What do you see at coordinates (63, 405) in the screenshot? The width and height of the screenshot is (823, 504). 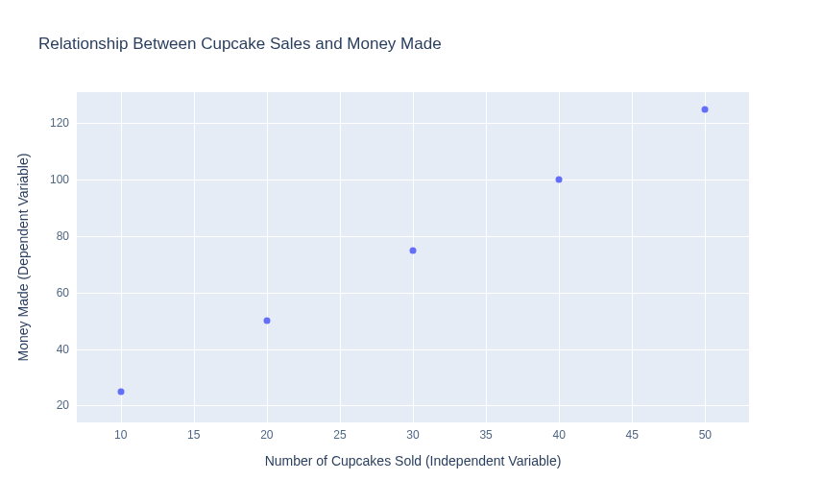 I see `y-tick: 20` at bounding box center [63, 405].